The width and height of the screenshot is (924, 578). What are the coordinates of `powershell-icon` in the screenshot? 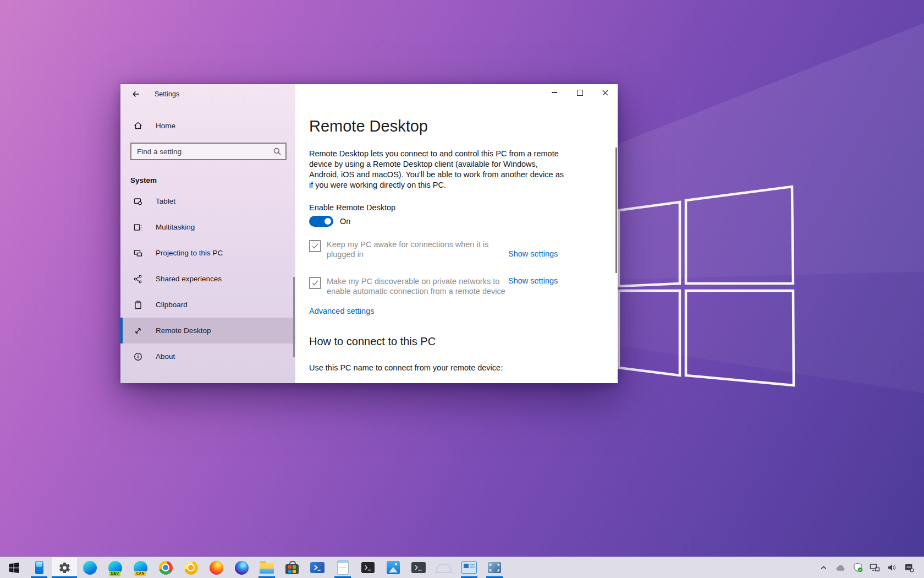 It's located at (317, 568).